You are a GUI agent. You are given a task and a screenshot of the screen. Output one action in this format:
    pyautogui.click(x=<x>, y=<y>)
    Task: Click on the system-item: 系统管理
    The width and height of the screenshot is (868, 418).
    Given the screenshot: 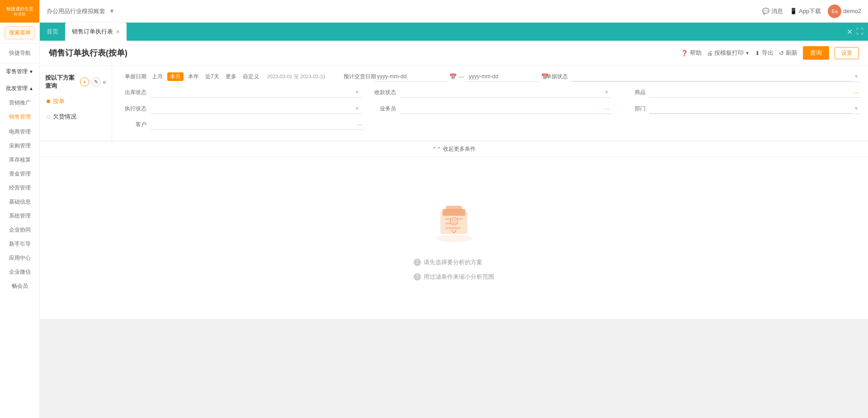 What is the action you would take?
    pyautogui.click(x=20, y=216)
    